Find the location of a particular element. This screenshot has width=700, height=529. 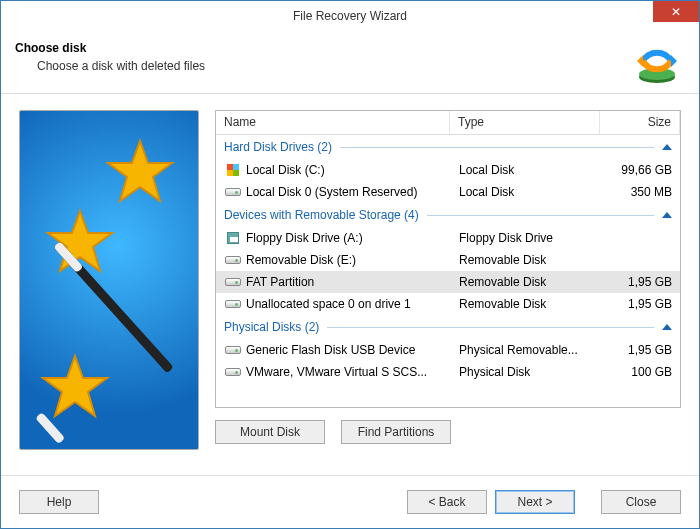

col-header-type: Type is located at coordinates (525, 122).